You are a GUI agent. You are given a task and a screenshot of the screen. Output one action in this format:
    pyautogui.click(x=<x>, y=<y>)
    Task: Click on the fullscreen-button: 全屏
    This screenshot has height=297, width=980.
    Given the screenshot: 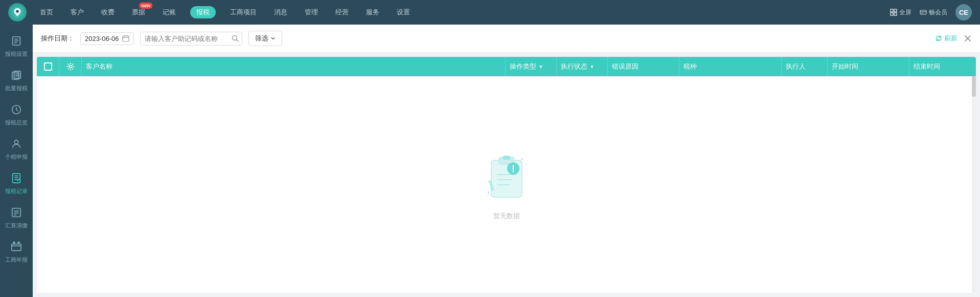 What is the action you would take?
    pyautogui.click(x=901, y=12)
    